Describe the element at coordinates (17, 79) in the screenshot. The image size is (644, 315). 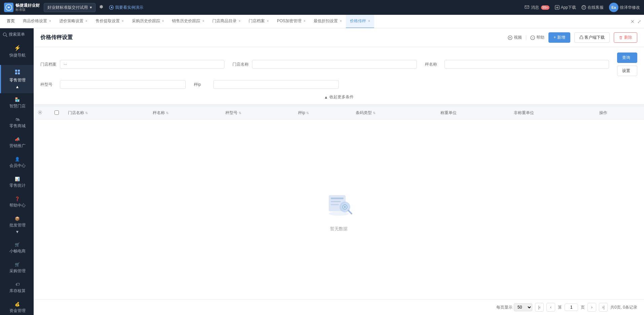
I see `sidebar-item-retail-mgmt: 零售管理 ▲` at that location.